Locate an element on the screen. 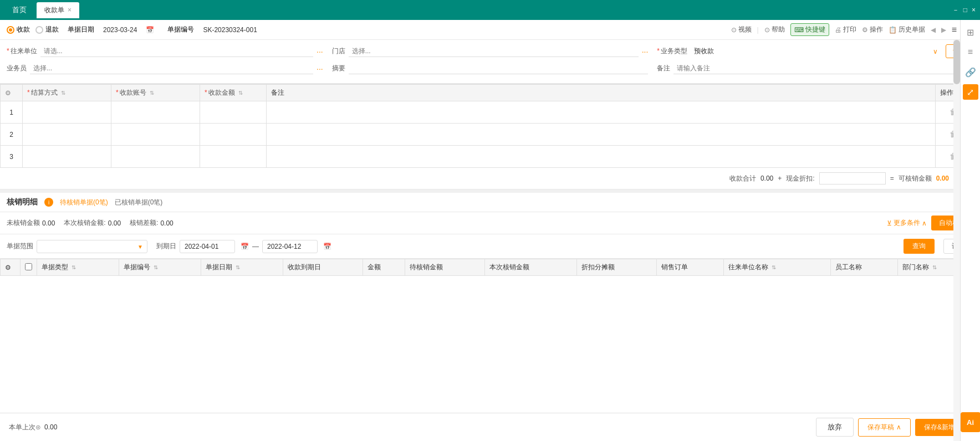 The height and width of the screenshot is (441, 980). right-sidebar: ⊞ ≡ 🔗 ⤢ Ai is located at coordinates (970, 230).